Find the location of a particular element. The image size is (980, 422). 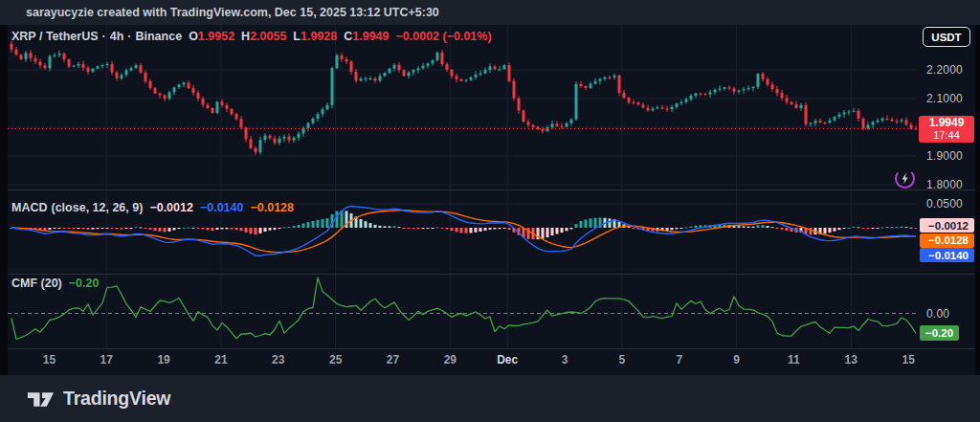

last-price-badge: 1.9949 17:44 is located at coordinates (947, 129).